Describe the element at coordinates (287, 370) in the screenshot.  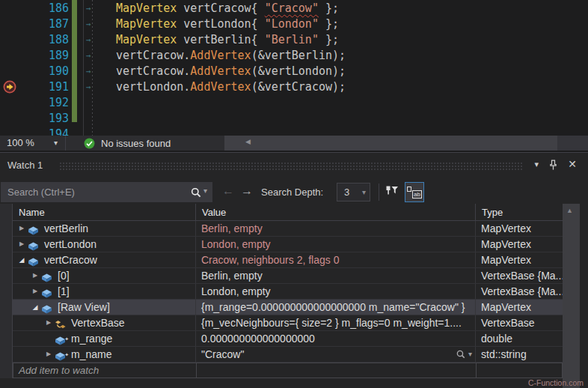
I see `add-watch-row: Add item to watch` at that location.